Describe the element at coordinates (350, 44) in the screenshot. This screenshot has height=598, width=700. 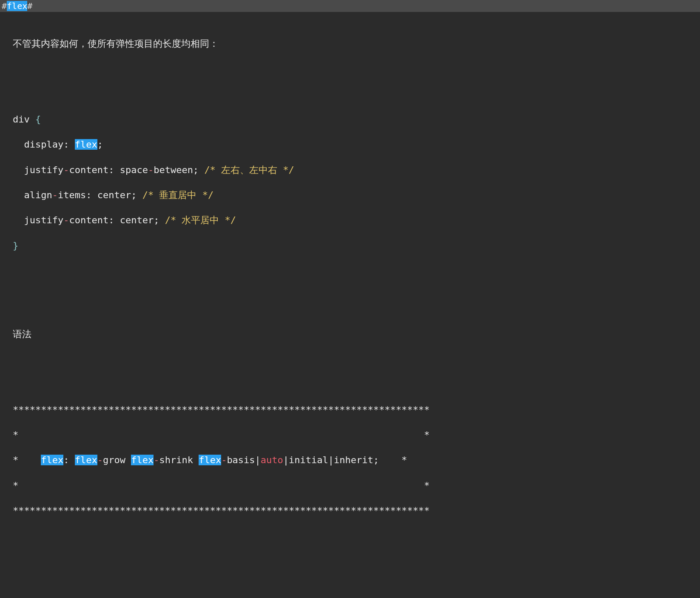
I see `intro-text: 不管其内容如何，使所有弹性项目的长度均相同：` at that location.